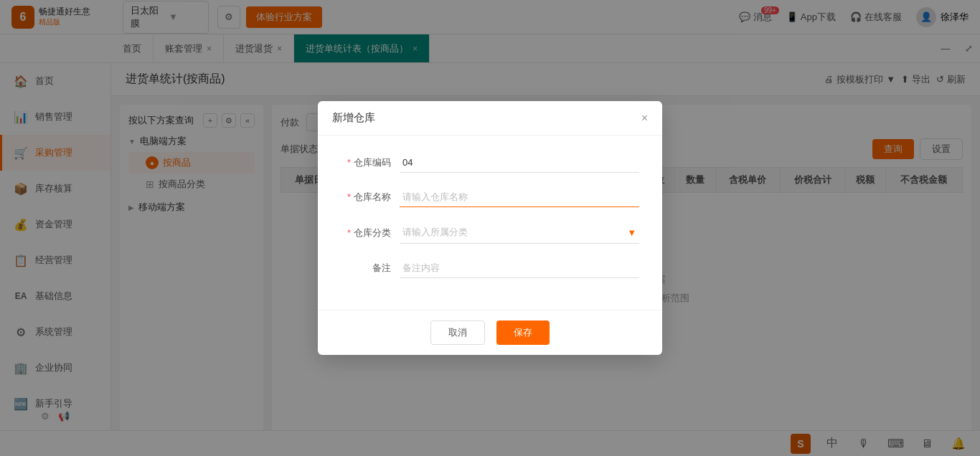  I want to click on category-select: 请输入所属分类 ▼, so click(519, 232).